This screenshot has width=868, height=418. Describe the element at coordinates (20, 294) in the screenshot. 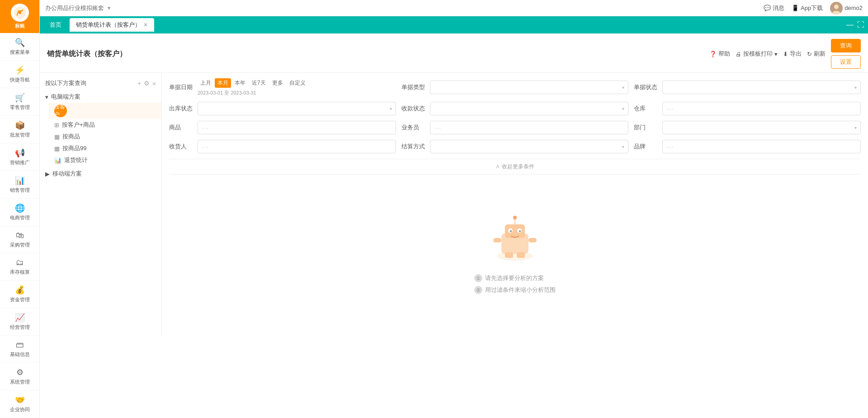

I see `sidebar-item-finance: 💰 资金管理` at that location.